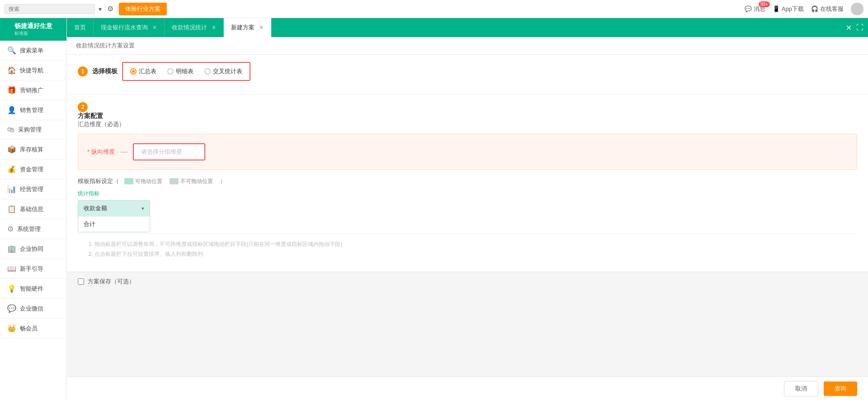  What do you see at coordinates (33, 51) in the screenshot?
I see `sidebar-item-search-menu: 🔍 搜索菜单` at bounding box center [33, 51].